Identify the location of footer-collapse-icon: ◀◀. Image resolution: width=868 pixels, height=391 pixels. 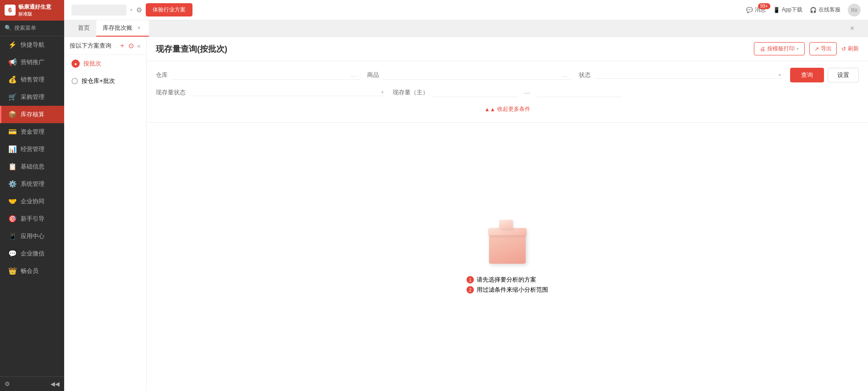
(55, 384).